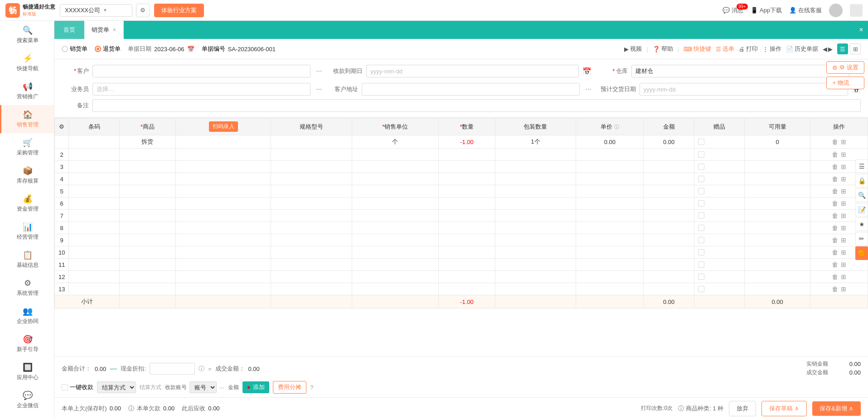 This screenshot has height=419, width=868. What do you see at coordinates (536, 142) in the screenshot?
I see `row1-pkg: 1个` at bounding box center [536, 142].